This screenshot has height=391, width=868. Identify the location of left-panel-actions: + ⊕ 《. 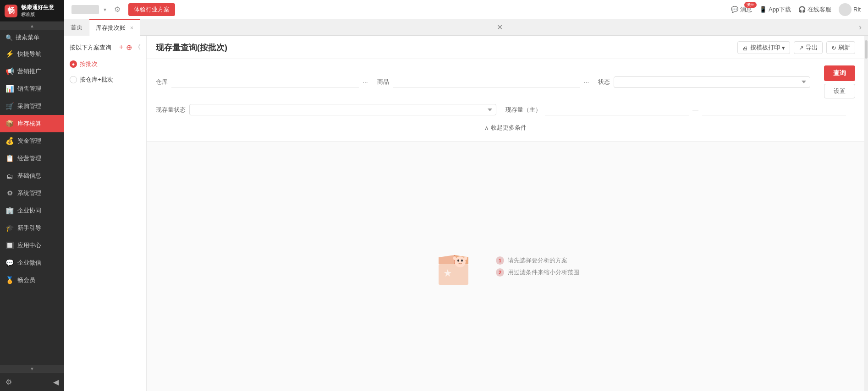
(130, 48).